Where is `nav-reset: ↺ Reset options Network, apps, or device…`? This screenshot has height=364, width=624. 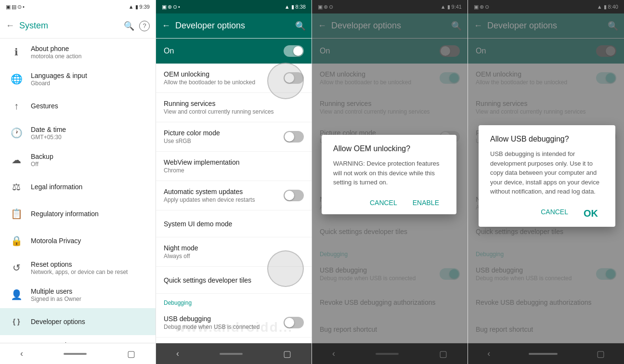 nav-reset: ↺ Reset options Network, apps, or device… is located at coordinates (78, 268).